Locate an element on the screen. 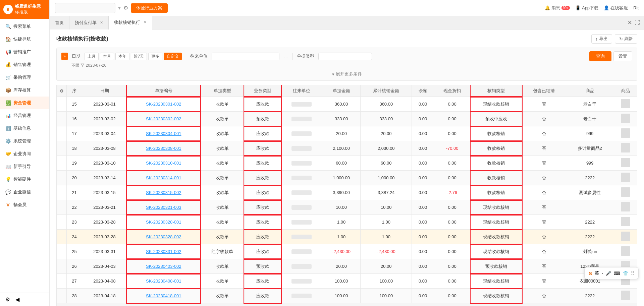 The height and width of the screenshot is (306, 644). cell-product: 999 is located at coordinates (590, 163).